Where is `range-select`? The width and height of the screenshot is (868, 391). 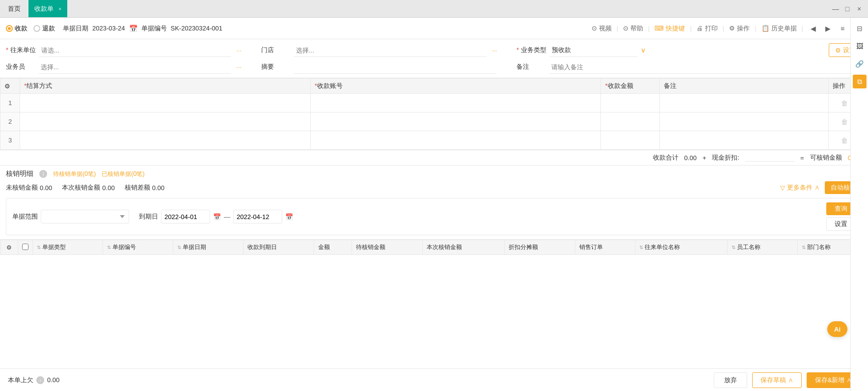
range-select is located at coordinates (85, 217).